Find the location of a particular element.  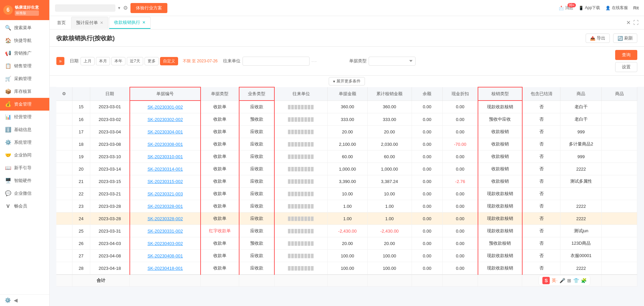

sidebar-item-finance: 💰 资金管理 is located at coordinates (25, 104).